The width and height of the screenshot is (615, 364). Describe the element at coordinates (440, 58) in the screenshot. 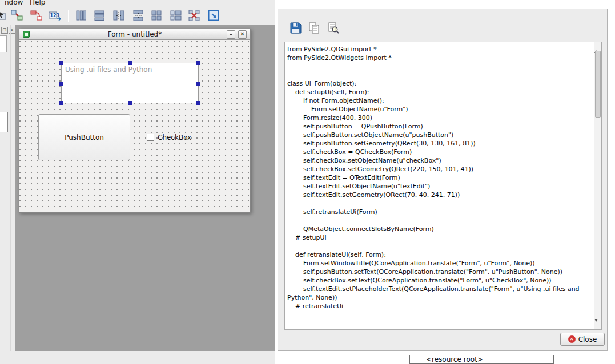

I see `code-line: from PySide2.QtWidgets import *` at that location.